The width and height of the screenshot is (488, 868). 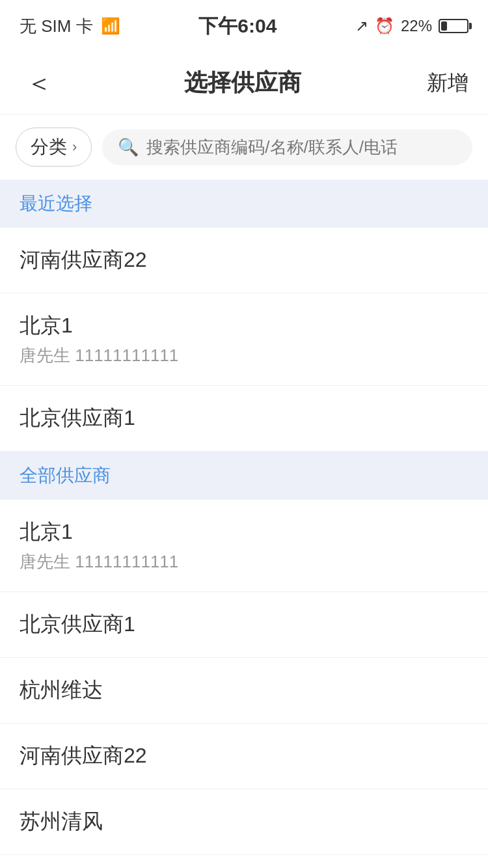 I want to click on item-name: 杭州维达, so click(x=244, y=690).